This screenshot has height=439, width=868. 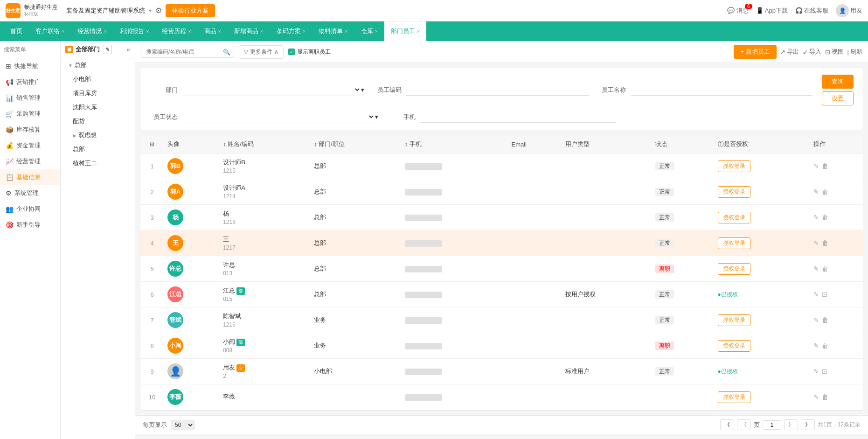 What do you see at coordinates (30, 177) in the screenshot?
I see `sidebar-item-basic: 📋 基础信息` at bounding box center [30, 177].